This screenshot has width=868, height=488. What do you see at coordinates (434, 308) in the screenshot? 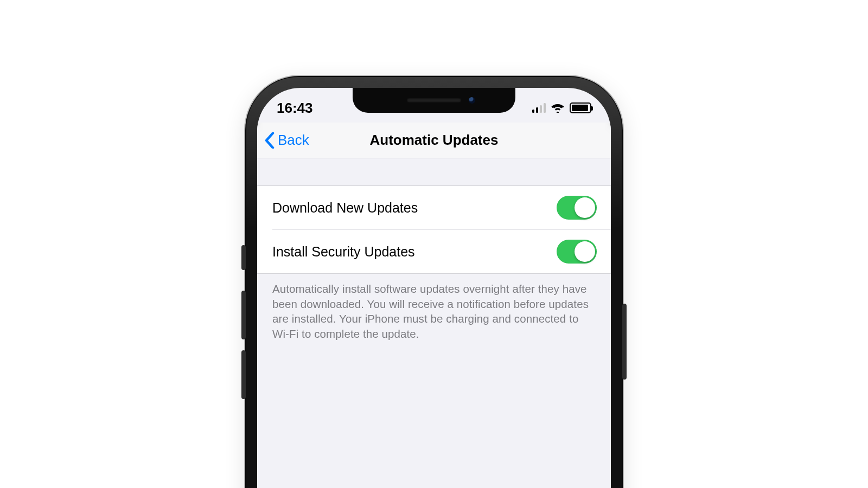
I see `group-footer-text: Automatically install software updates o…` at bounding box center [434, 308].